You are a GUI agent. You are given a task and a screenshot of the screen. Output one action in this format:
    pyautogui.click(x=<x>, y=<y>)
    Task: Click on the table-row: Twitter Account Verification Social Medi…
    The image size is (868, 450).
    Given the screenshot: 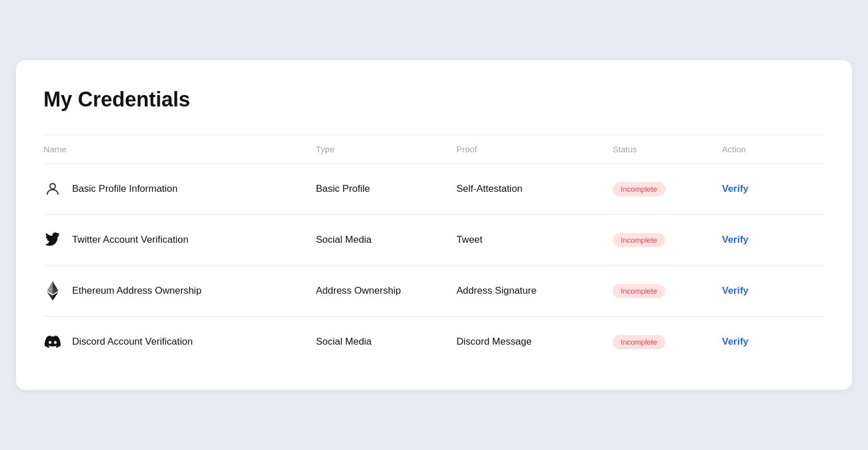 What is the action you would take?
    pyautogui.click(x=434, y=240)
    